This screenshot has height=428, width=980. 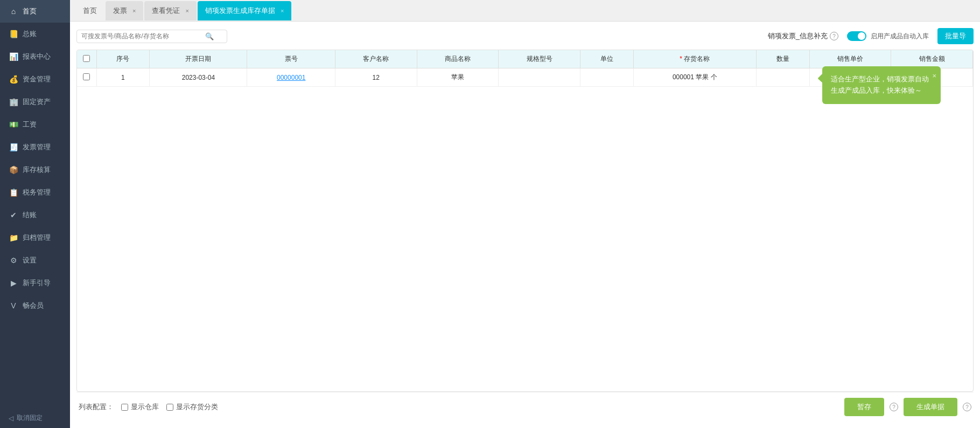 What do you see at coordinates (291, 78) in the screenshot?
I see `ticket-no-link: 00000001` at bounding box center [291, 78].